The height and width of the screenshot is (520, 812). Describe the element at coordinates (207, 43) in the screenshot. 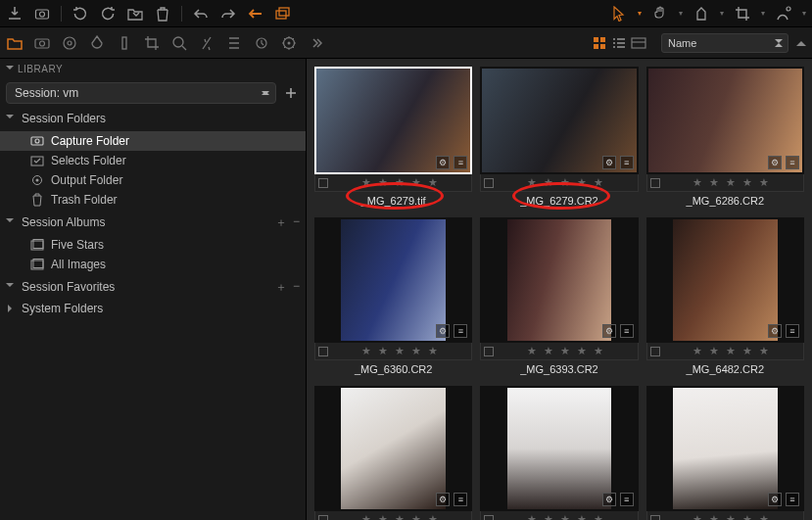

I see `adjust-tab-icon` at that location.